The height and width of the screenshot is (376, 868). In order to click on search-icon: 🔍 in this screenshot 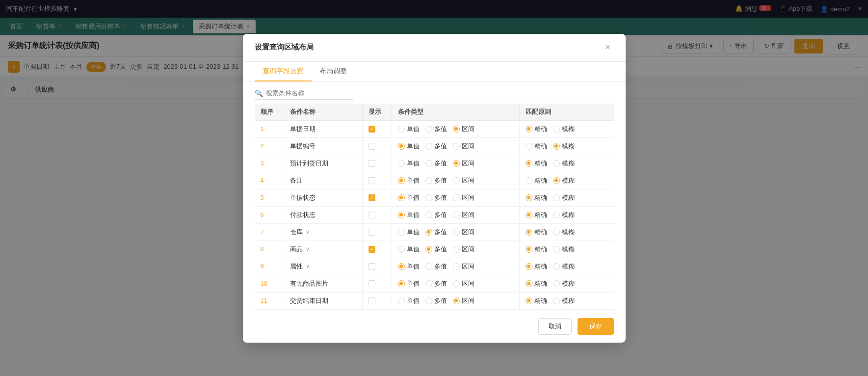, I will do `click(259, 93)`.